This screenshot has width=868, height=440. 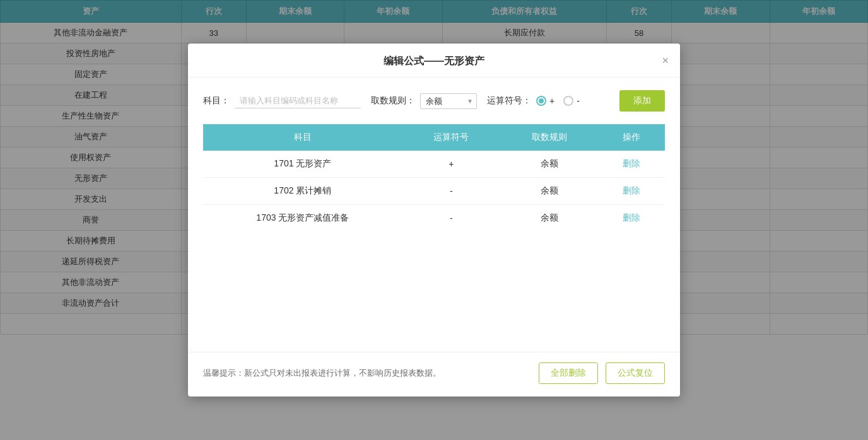 I want to click on formula-table: 科目 运算符号 取数规则 操作 1701 无形资产 + 余额 删除, so click(x=434, y=178).